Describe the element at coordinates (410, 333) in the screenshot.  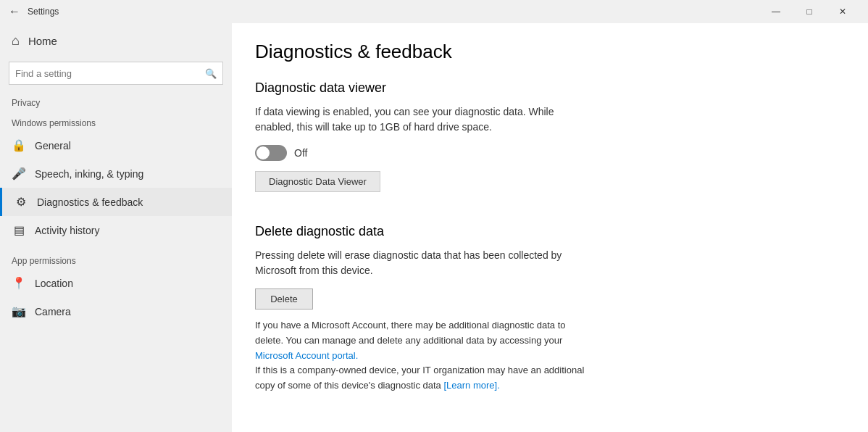
I see `info-text-1: If you have a Microsoft Account, there m…` at that location.